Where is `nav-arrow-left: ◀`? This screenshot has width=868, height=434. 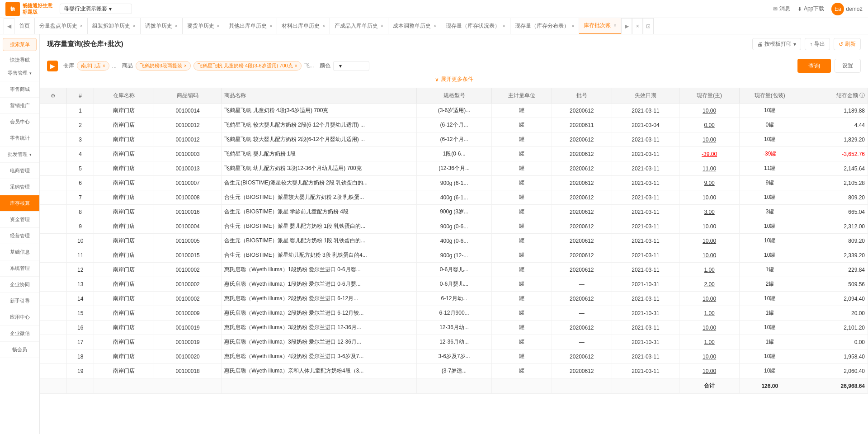
nav-arrow-left: ◀ is located at coordinates (9, 26).